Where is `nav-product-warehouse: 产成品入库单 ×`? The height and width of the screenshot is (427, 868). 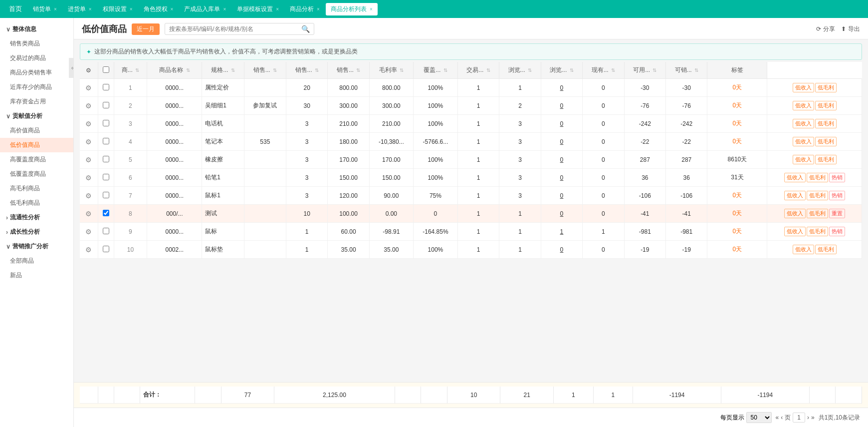 nav-product-warehouse: 产成品入库单 × is located at coordinates (205, 9).